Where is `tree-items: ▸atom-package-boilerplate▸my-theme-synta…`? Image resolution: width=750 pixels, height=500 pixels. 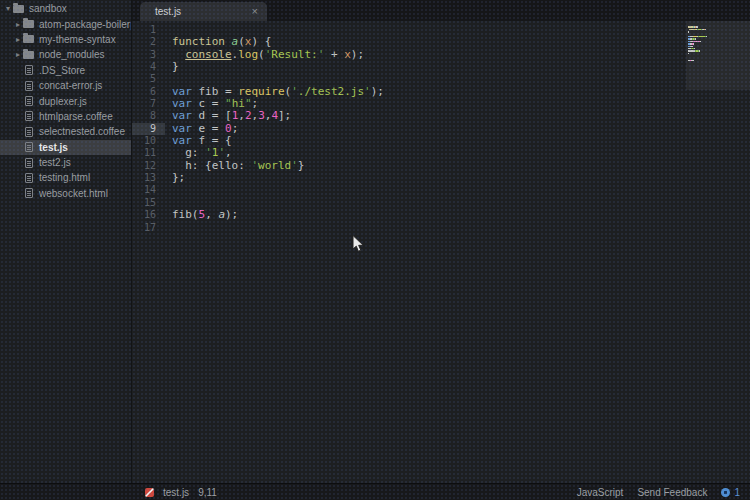
tree-items: ▸atom-package-boilerplate▸my-theme-synta… is located at coordinates (66, 108).